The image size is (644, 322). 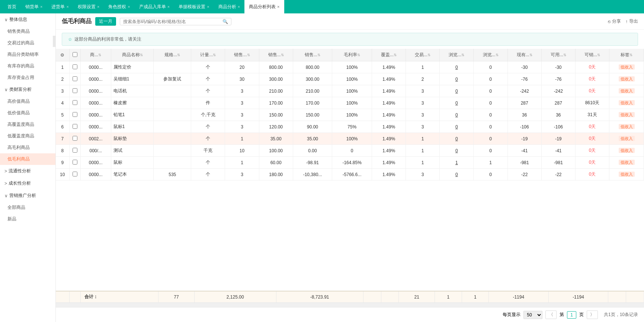 I want to click on select-all-checkbox, so click(x=75, y=54).